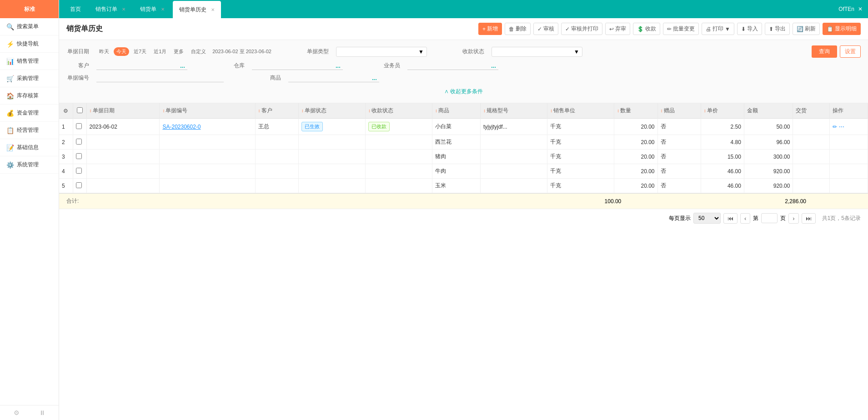  Describe the element at coordinates (140, 52) in the screenshot. I see `date-last7days: 近7天` at that location.